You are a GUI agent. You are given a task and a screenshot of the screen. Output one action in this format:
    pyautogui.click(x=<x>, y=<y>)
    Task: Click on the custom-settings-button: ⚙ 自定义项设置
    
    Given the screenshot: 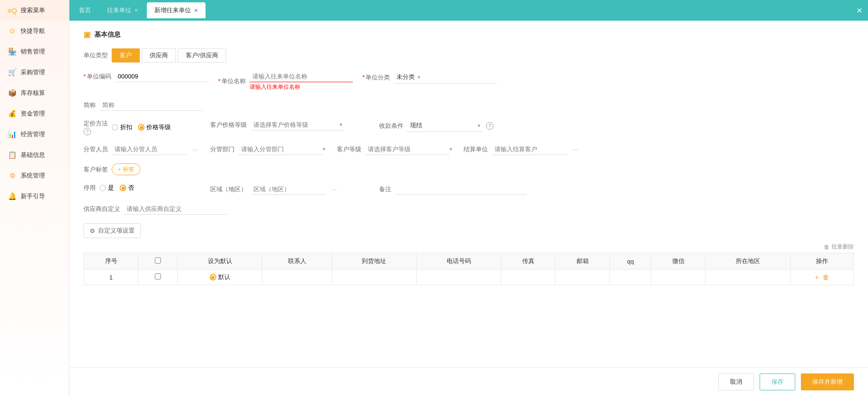 What is the action you would take?
    pyautogui.click(x=112, y=231)
    